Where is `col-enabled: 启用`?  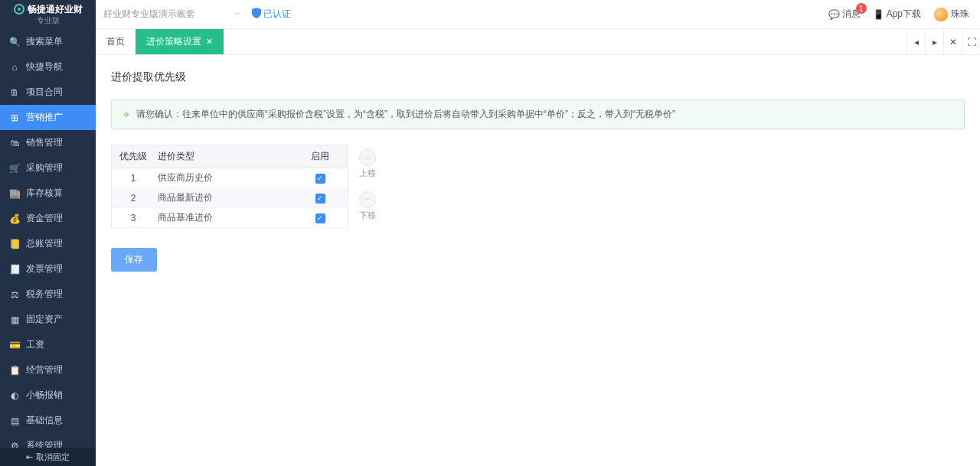
col-enabled: 启用 is located at coordinates (320, 157).